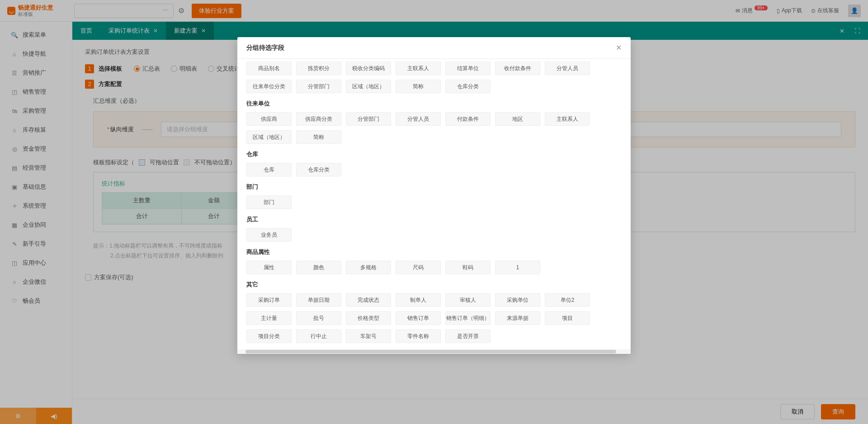 The width and height of the screenshot is (868, 424). What do you see at coordinates (418, 318) in the screenshot?
I see `field-chip: 销售订单` at bounding box center [418, 318].